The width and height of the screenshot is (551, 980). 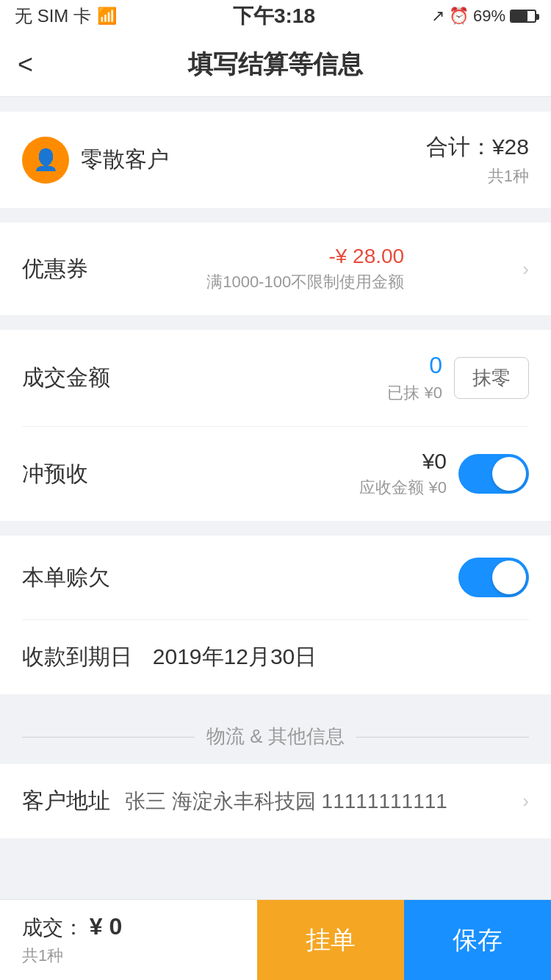 I want to click on pre-receive-toggle, so click(x=494, y=474).